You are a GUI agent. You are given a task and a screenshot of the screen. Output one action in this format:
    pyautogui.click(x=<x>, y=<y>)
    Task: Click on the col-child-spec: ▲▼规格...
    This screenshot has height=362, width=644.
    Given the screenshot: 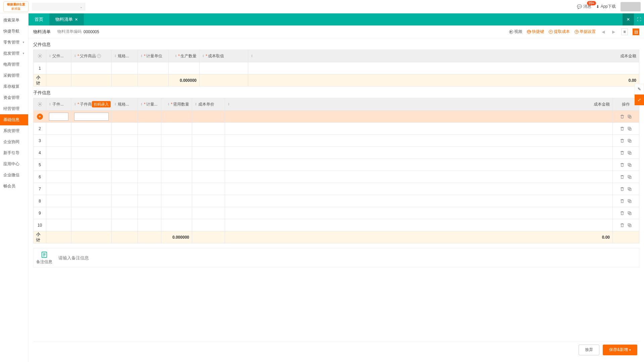 What is the action you would take?
    pyautogui.click(x=125, y=104)
    